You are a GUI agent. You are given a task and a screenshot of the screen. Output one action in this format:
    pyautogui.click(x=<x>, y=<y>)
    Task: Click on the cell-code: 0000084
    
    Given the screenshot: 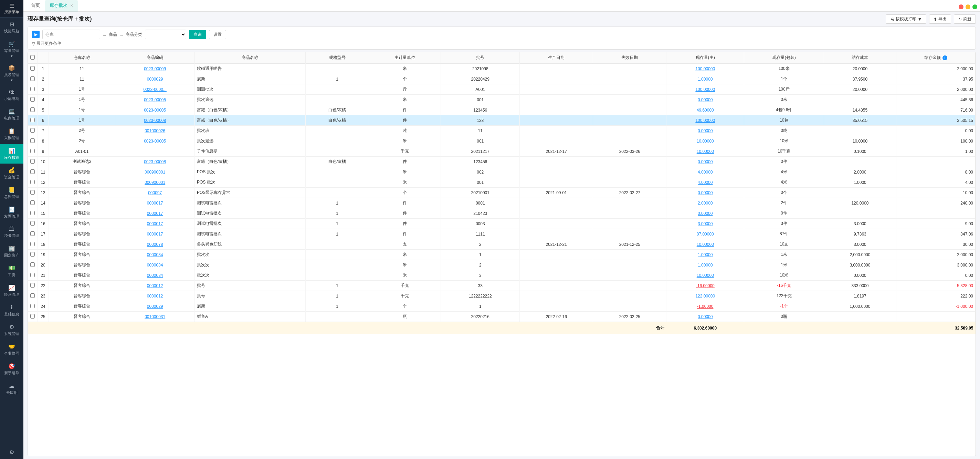 What is the action you would take?
    pyautogui.click(x=155, y=255)
    